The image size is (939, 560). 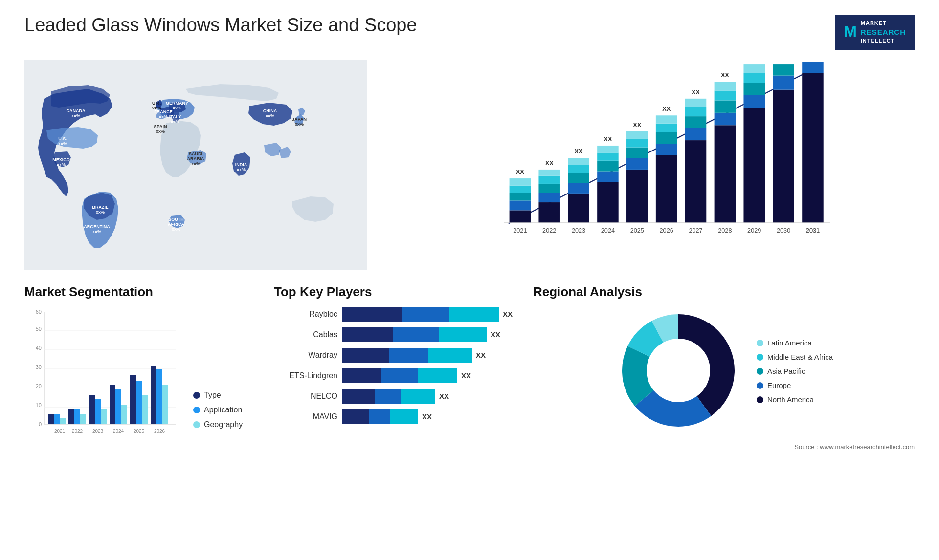 What do you see at coordinates (883, 32) in the screenshot?
I see `logo-text: MARKET RESEARCH INTELLECT` at bounding box center [883, 32].